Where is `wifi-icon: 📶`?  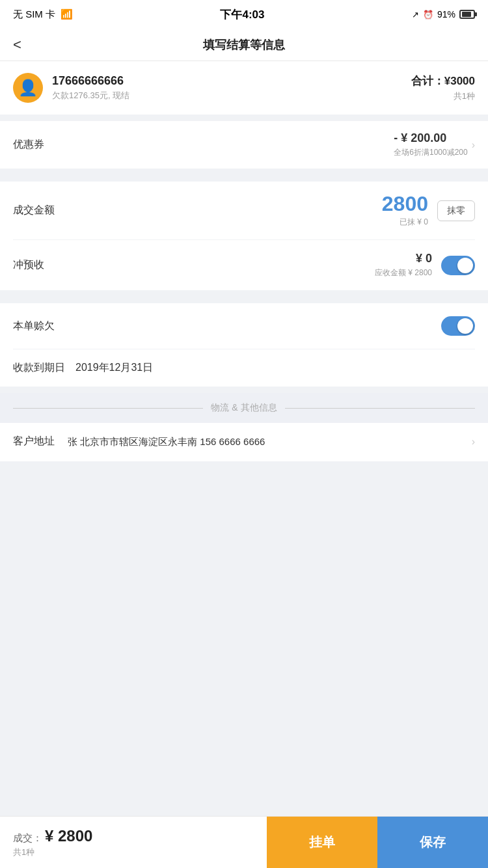 wifi-icon: 📶 is located at coordinates (66, 14).